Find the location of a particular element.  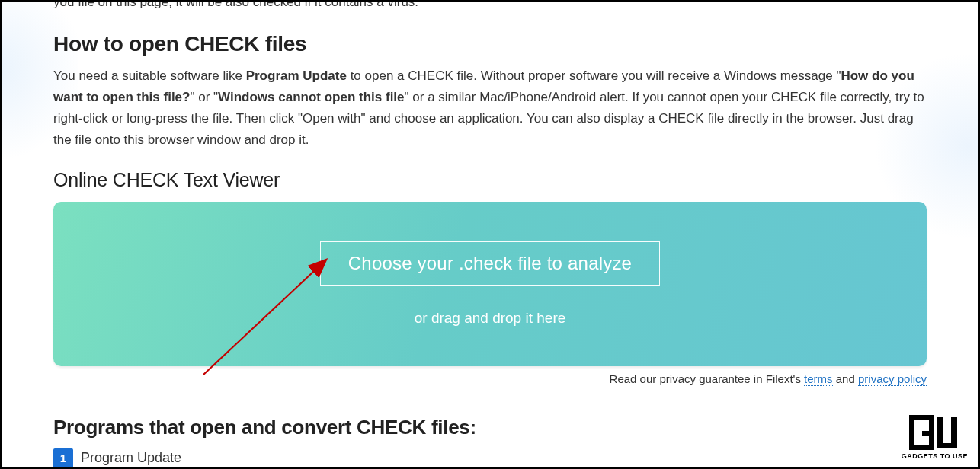

choose-file-button: Choose your .check file to analyze is located at coordinates (490, 263).